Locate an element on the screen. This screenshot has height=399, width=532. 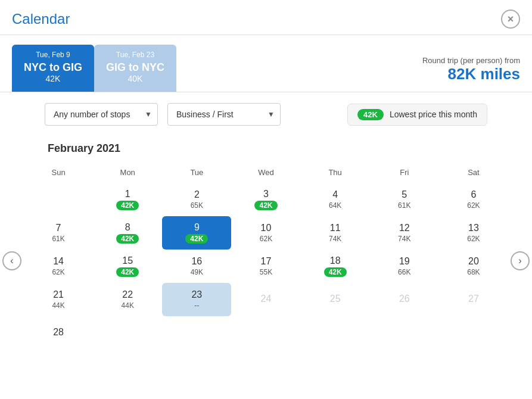
outbound-miles: 42K is located at coordinates (53, 79).